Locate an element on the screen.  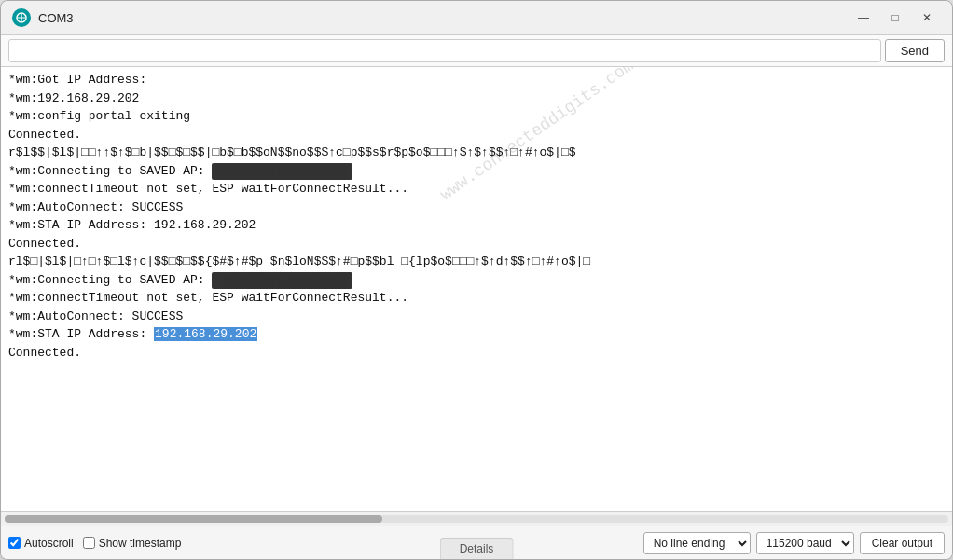
close-button: ✕ is located at coordinates (927, 18).